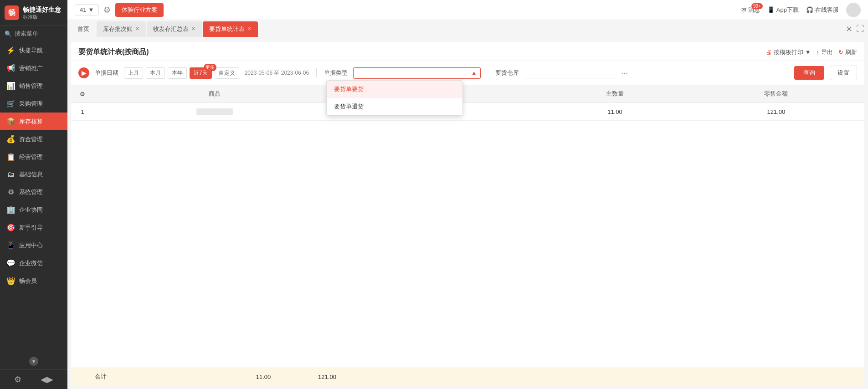 This screenshot has width=868, height=389. What do you see at coordinates (825, 52) in the screenshot?
I see `export-btn: ↑ 导出` at bounding box center [825, 52].